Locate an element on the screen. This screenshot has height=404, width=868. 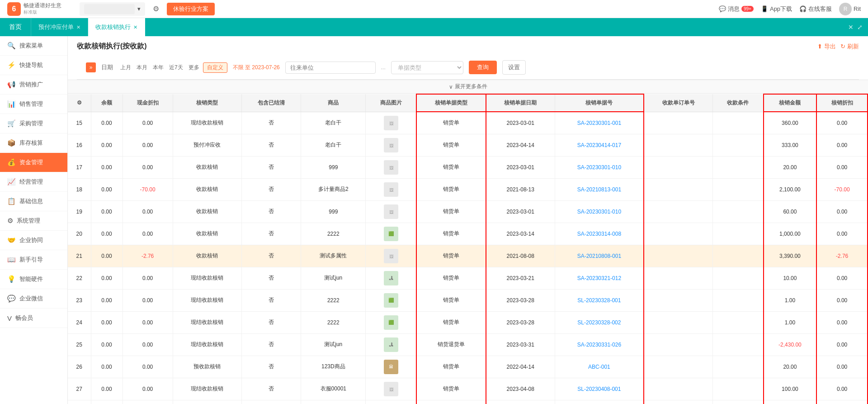
partner-input is located at coordinates (330, 68).